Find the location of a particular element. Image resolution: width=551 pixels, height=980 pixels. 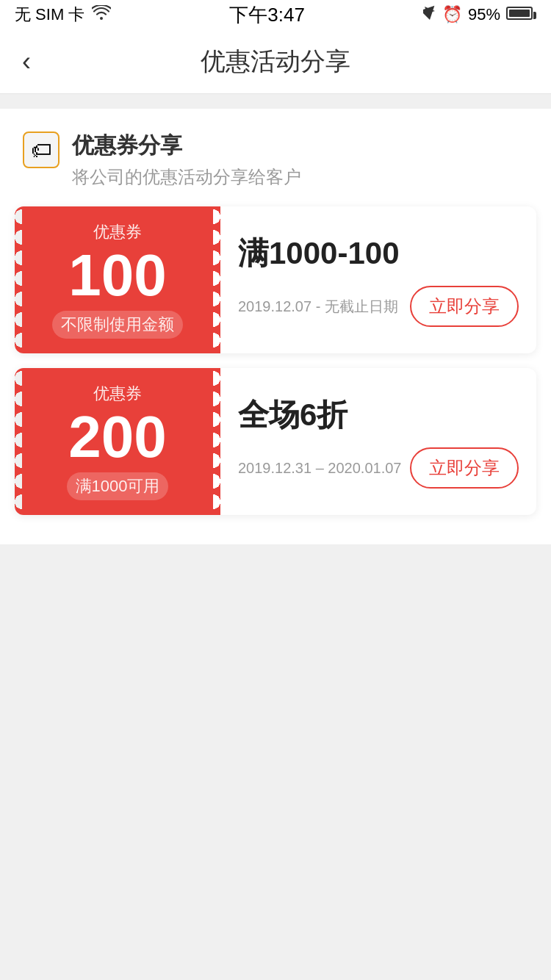

coupon-card-2: 优惠券 200 满1000可用 全场6折 2019.12.31 – 2020.0… is located at coordinates (276, 442).